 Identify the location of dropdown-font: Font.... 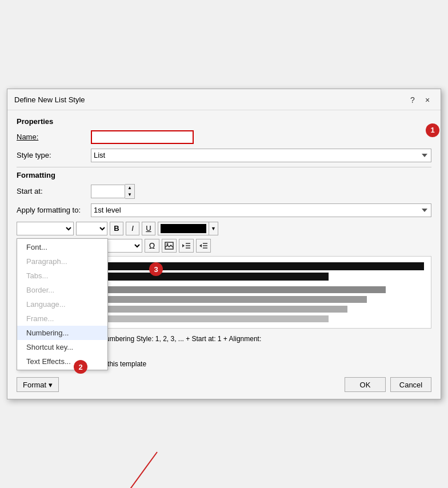
(62, 247).